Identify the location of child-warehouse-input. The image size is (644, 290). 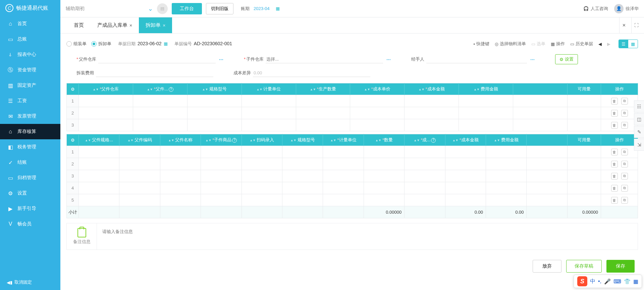
(324, 59).